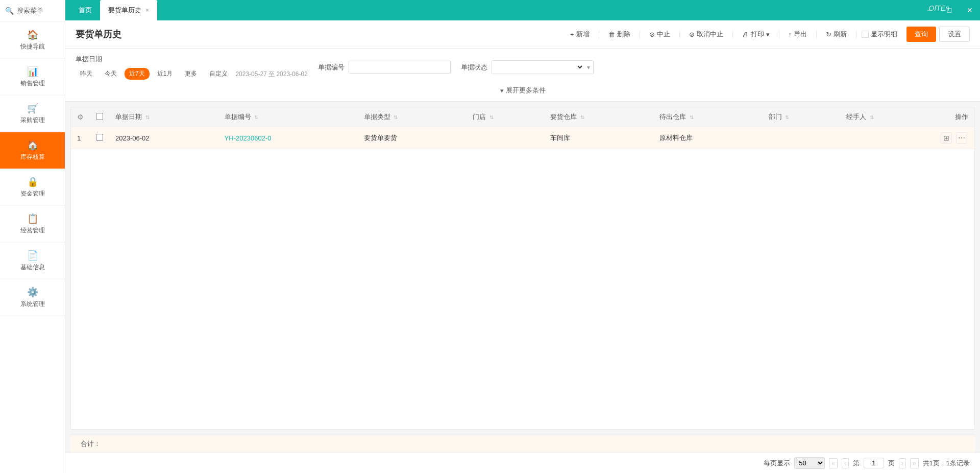 The image size is (980, 473). Describe the element at coordinates (915, 463) in the screenshot. I see `last-page-button: »` at that location.